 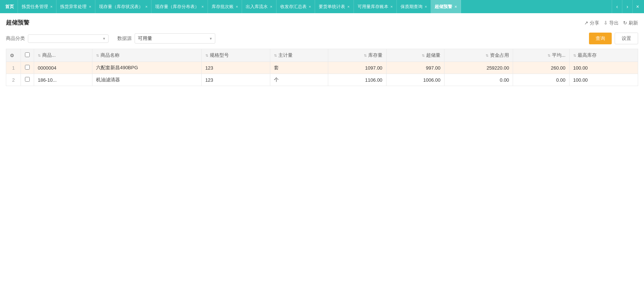 I want to click on header-actions: ↗ 分享 ⇩ 导出 ↻ 刷新, so click(x=611, y=23).